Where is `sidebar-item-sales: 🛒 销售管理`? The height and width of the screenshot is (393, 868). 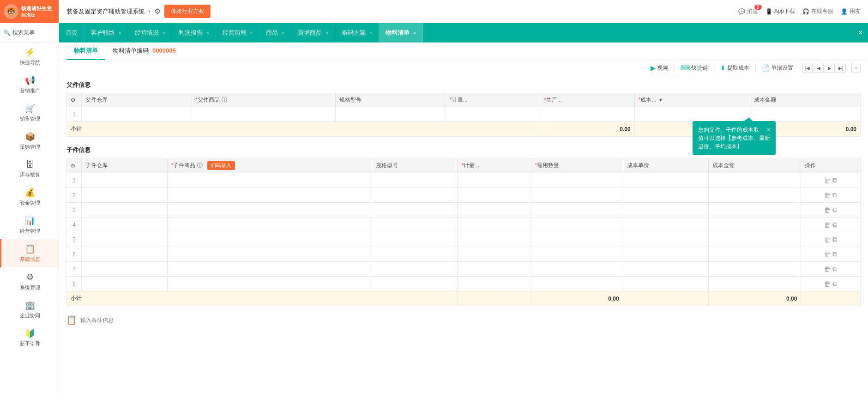 sidebar-item-sales: 🛒 销售管理 is located at coordinates (30, 113).